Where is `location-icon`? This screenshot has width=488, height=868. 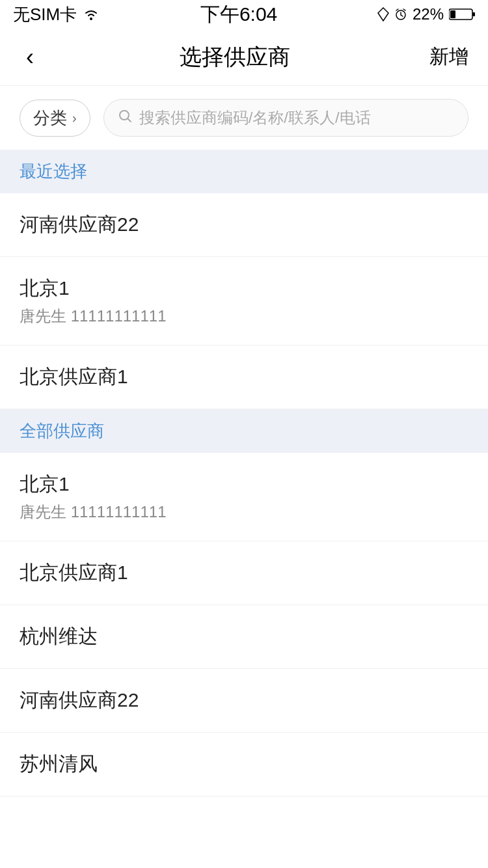 location-icon is located at coordinates (383, 14).